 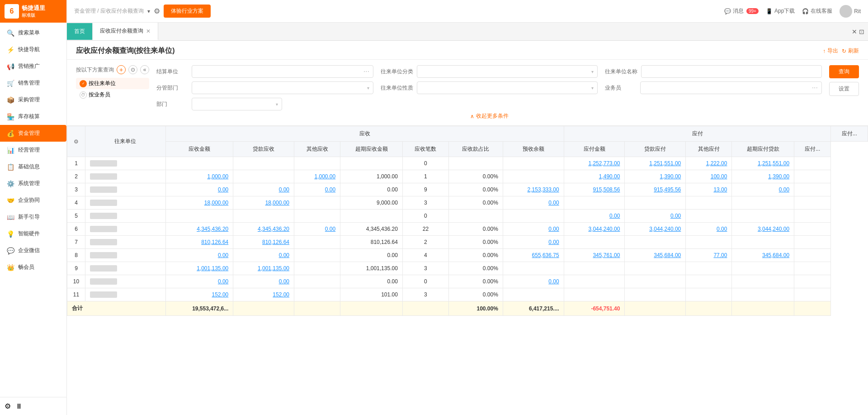 What do you see at coordinates (656, 255) in the screenshot?
I see `cell-ap-loan: 345,684.00` at bounding box center [656, 255].